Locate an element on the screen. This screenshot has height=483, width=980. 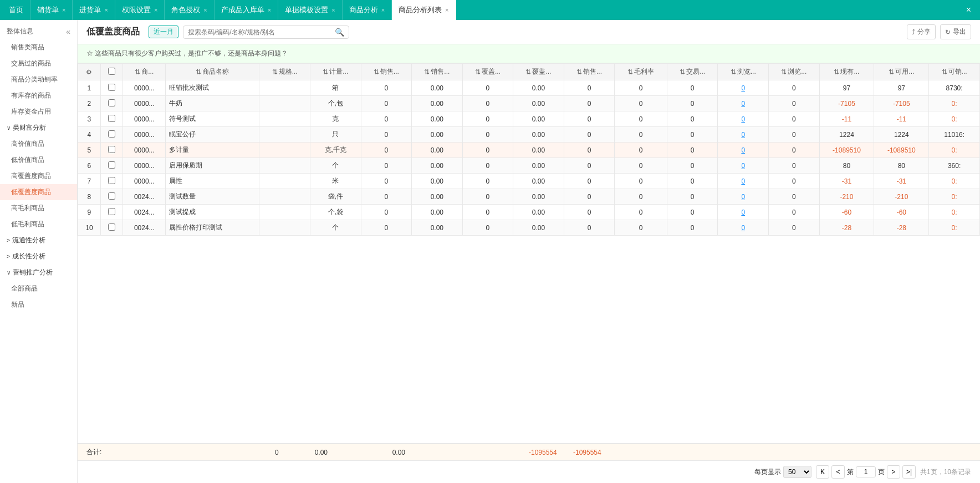
sidebar-item-low-coverage: 低覆盖度商品 is located at coordinates (39, 192).